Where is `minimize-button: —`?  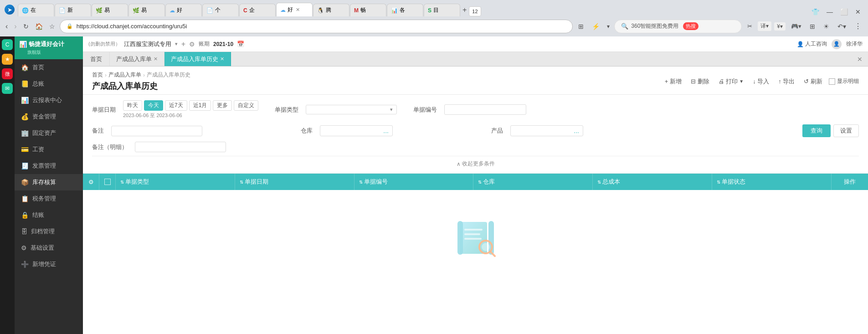
minimize-button: — is located at coordinates (830, 12).